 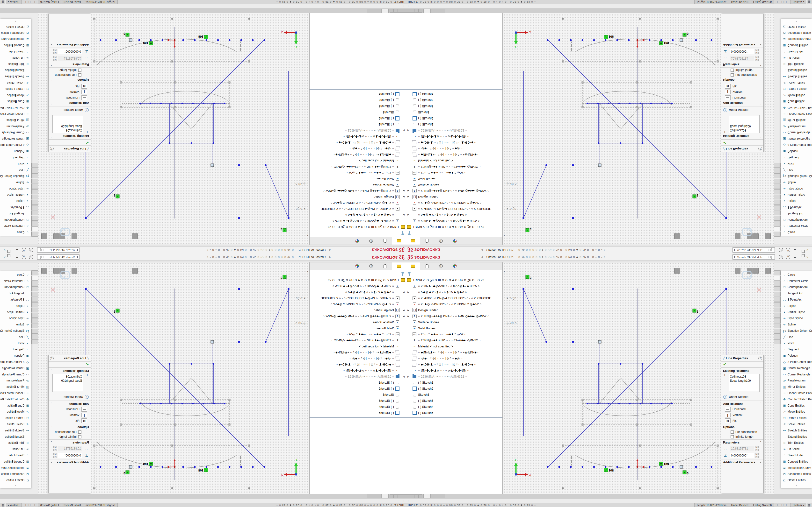 I want to click on tool-menu-item: ↗ Move Entities, so click(x=797, y=95).